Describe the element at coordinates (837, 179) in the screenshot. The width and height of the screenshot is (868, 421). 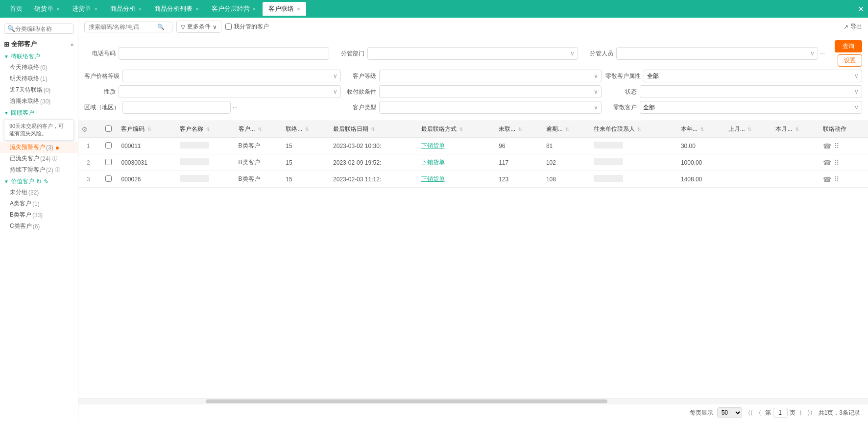
I see `more-action-icon-2: ⠿` at that location.